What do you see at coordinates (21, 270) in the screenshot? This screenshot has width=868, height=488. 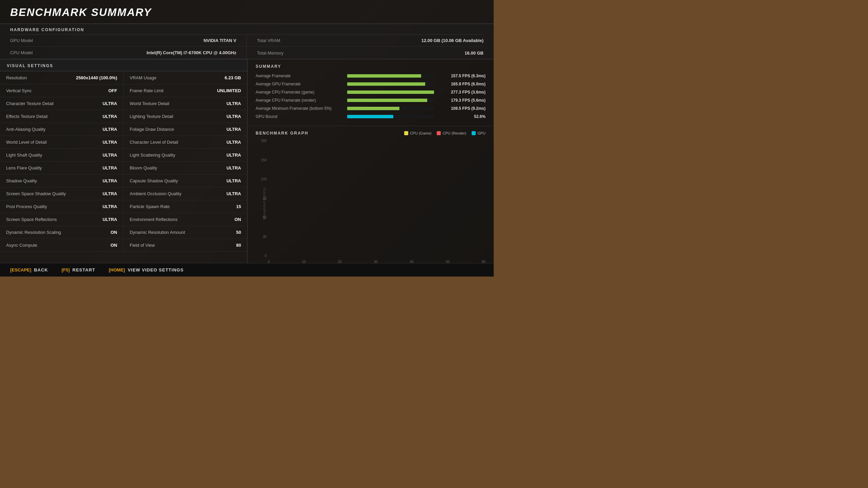 I see `button-key: [ESCAPE]` at bounding box center [21, 270].